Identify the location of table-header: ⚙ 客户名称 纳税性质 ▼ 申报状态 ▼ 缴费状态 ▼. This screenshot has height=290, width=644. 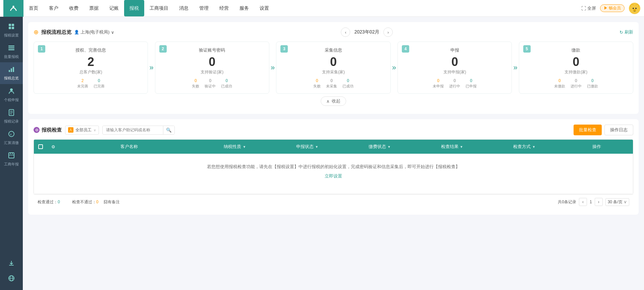
(333, 147).